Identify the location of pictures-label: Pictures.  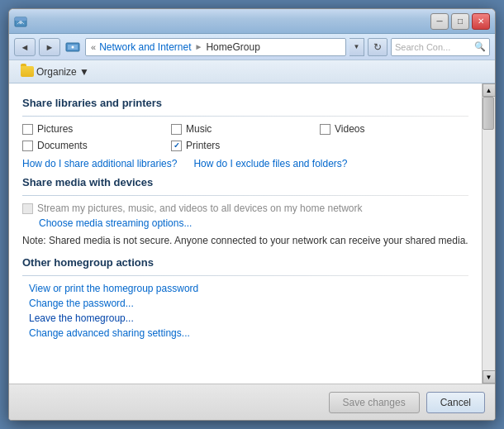
(55, 129).